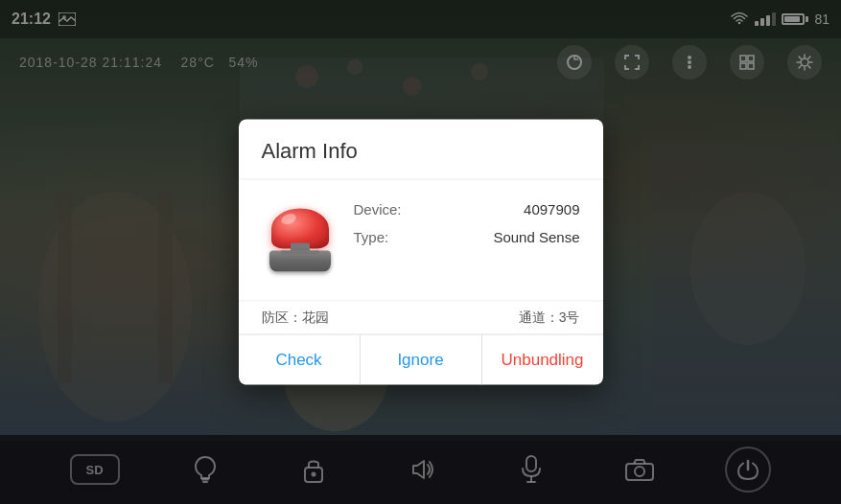 The image size is (841, 504). What do you see at coordinates (536, 238) in the screenshot?
I see `type-value: Sound Sense` at bounding box center [536, 238].